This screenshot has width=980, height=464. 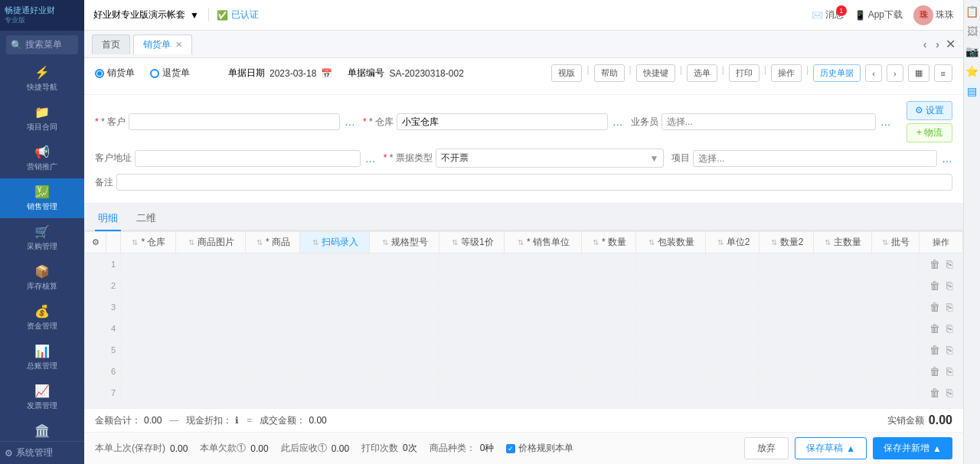 I want to click on salesperson-dots-btn: …, so click(x=886, y=122).